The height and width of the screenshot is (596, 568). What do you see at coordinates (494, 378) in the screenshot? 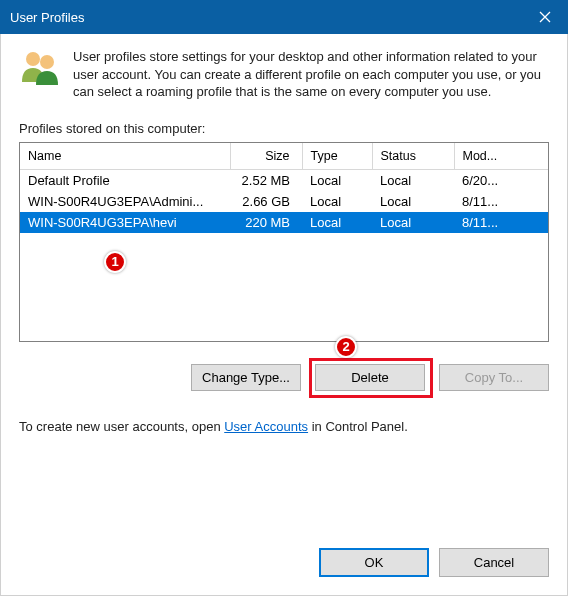
I see `copy-to-button: Copy To...` at bounding box center [494, 378].